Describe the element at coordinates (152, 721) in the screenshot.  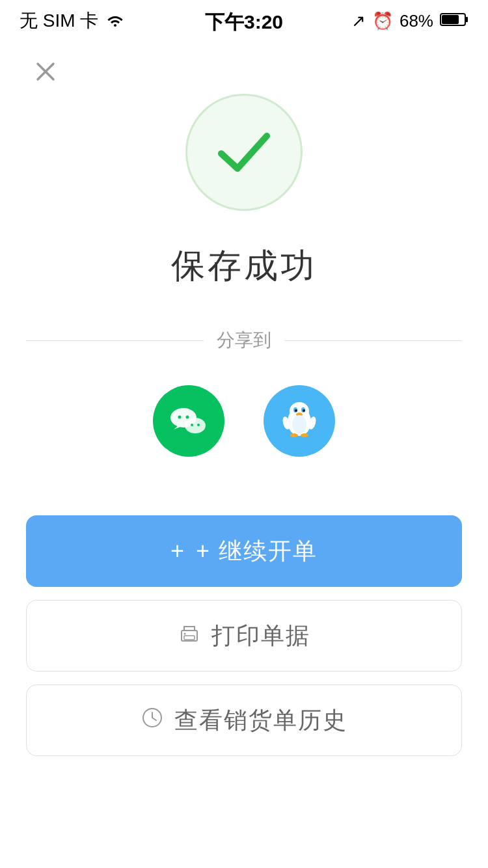
I see `history-icon` at that location.